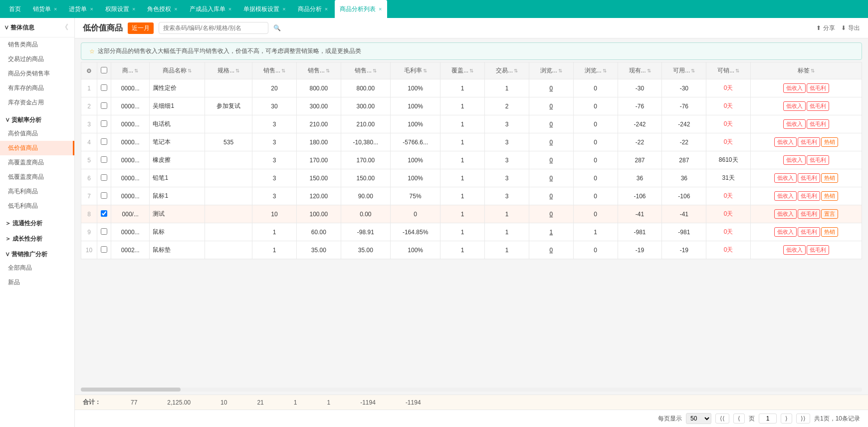  I want to click on cell-gear: 3, so click(89, 124).